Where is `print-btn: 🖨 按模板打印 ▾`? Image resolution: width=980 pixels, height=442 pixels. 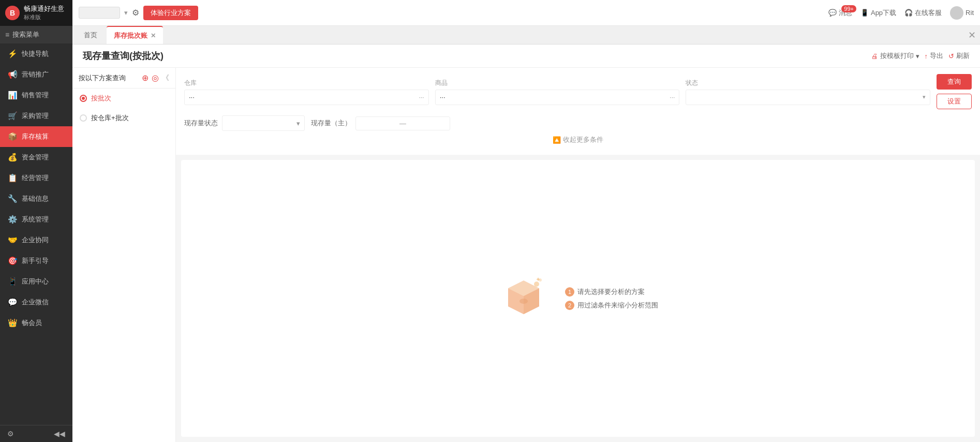 print-btn: 🖨 按模板打印 ▾ is located at coordinates (895, 56).